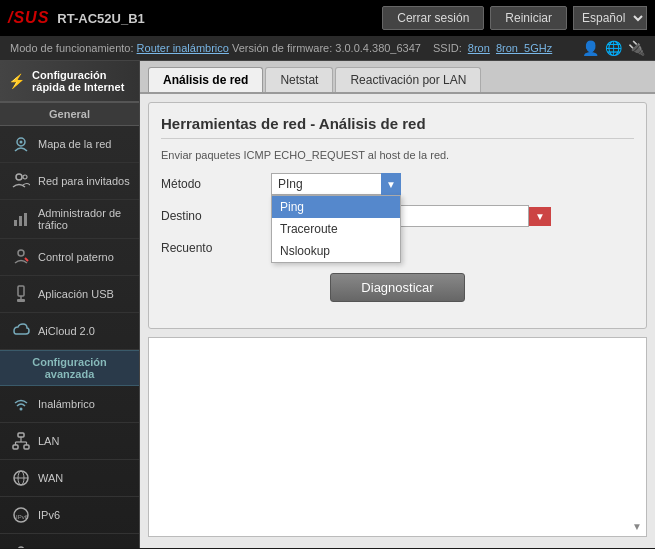 This screenshot has width=655, height=549. I want to click on ssid2-link: 8ron_5GHz, so click(524, 48).